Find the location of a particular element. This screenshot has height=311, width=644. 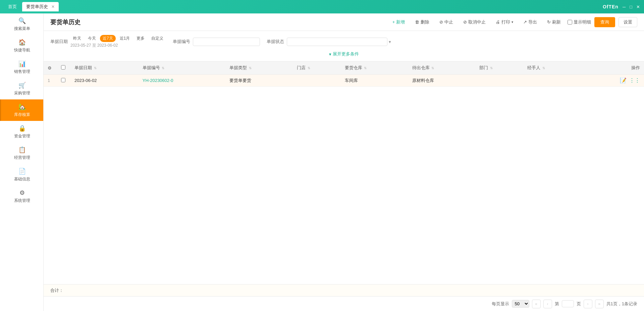

row-no: YH-20230602-0 is located at coordinates (182, 81).